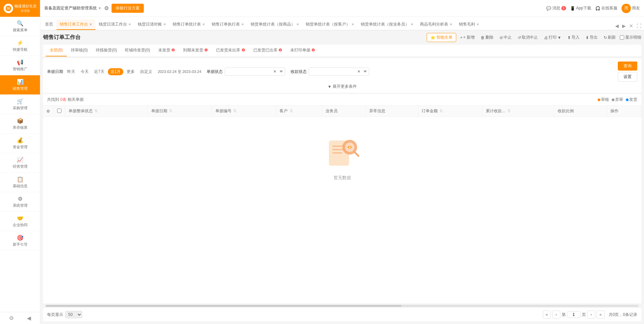 The height and width of the screenshot is (324, 644). What do you see at coordinates (330, 25) in the screenshot?
I see `tab-sales-customer: 销货单统计表（按客户） ✕` at bounding box center [330, 25].